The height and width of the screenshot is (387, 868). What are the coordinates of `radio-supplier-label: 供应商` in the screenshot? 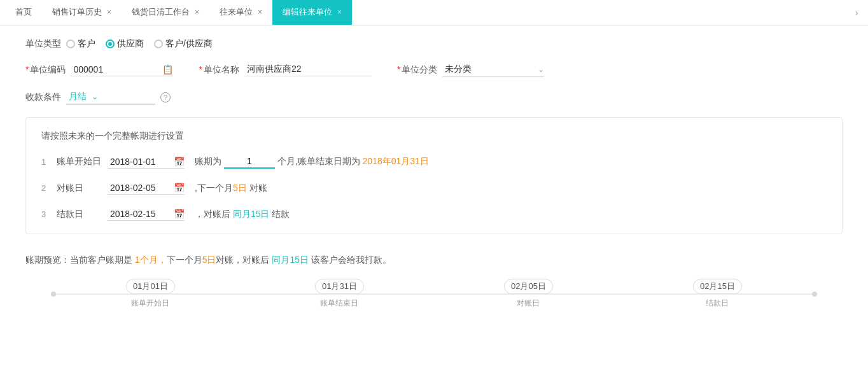 It's located at (130, 44).